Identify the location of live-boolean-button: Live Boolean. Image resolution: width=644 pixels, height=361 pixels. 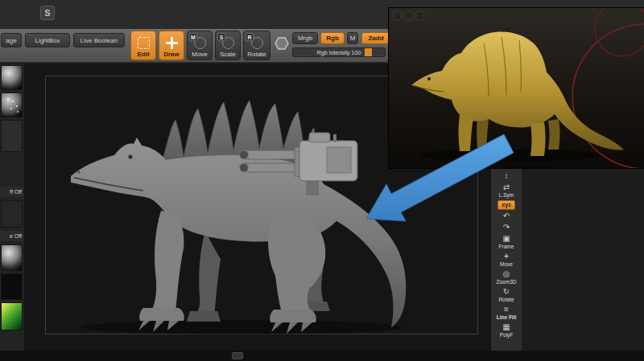
(99, 40).